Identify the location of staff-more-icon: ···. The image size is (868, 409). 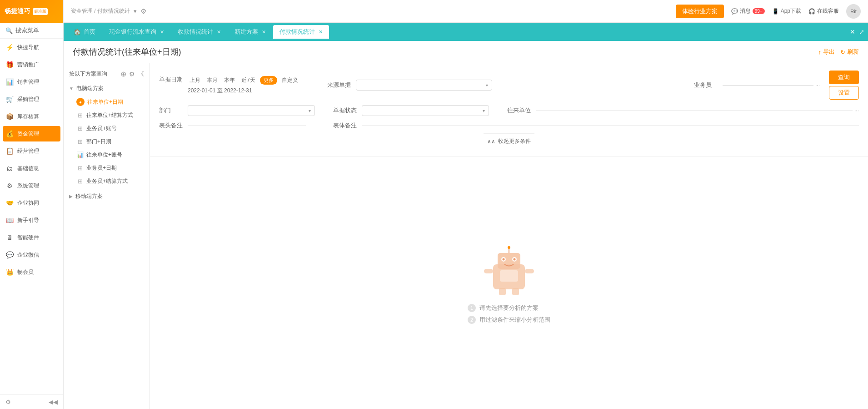
(818, 85).